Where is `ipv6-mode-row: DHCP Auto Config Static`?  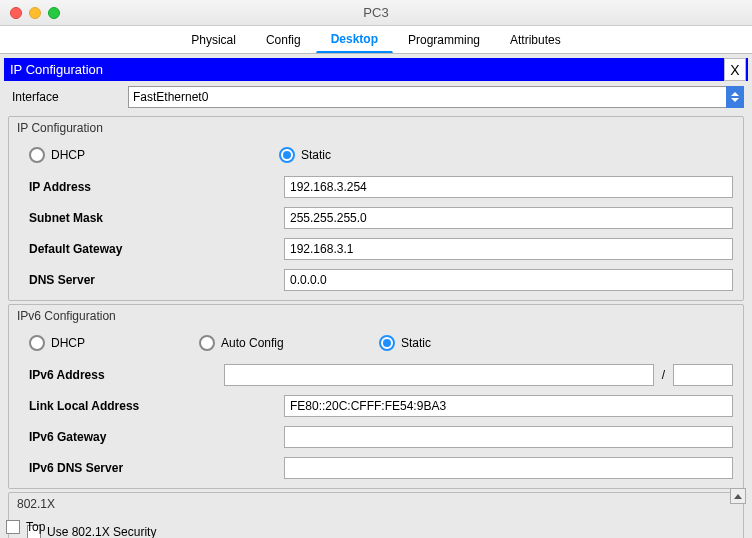
ipv6-mode-row: DHCP Auto Config Static is located at coordinates (376, 346).